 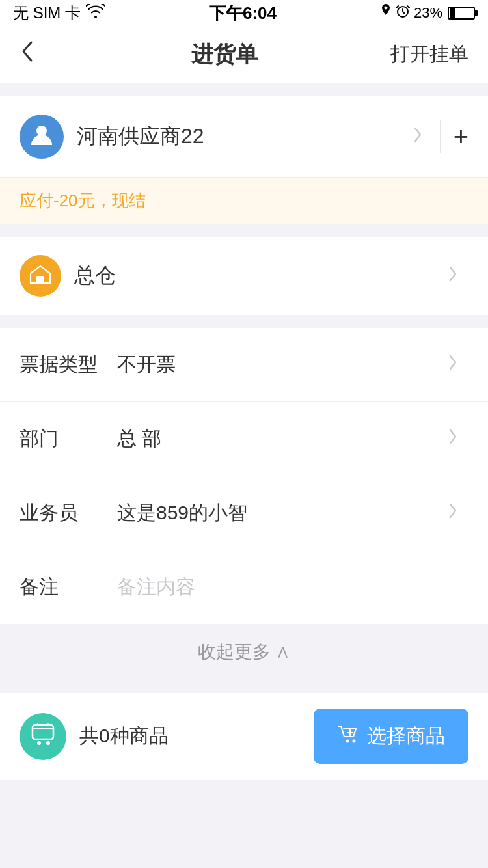 What do you see at coordinates (461, 13) in the screenshot?
I see `battery-icon` at bounding box center [461, 13].